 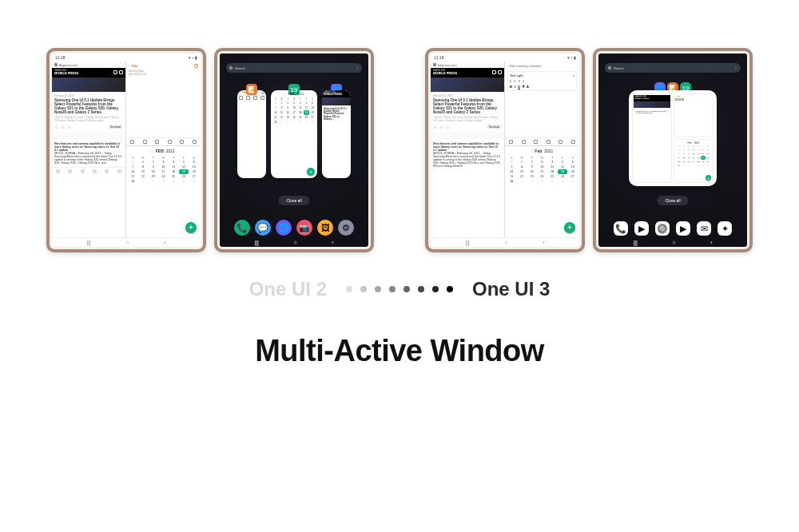 What do you see at coordinates (336, 134) in the screenshot?
I see `task-card-internet: 🌐 SAMSUNGMOBILE PRESS Samsung One UI 3.1…` at bounding box center [336, 134].